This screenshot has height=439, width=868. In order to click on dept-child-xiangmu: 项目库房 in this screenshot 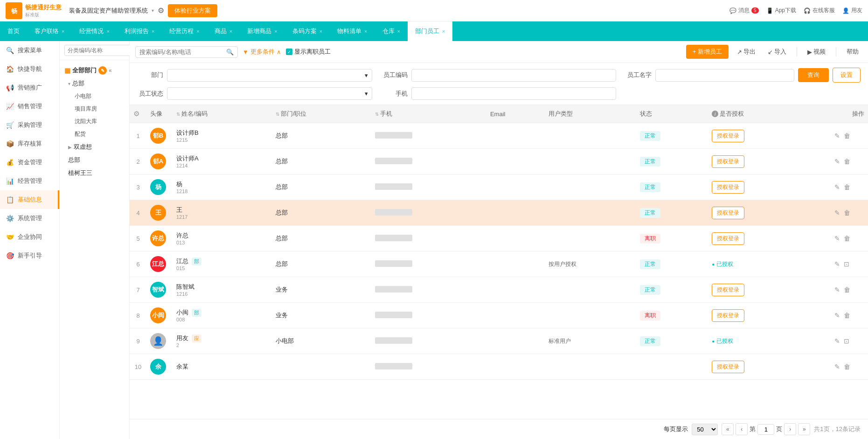, I will do `click(96, 109)`.